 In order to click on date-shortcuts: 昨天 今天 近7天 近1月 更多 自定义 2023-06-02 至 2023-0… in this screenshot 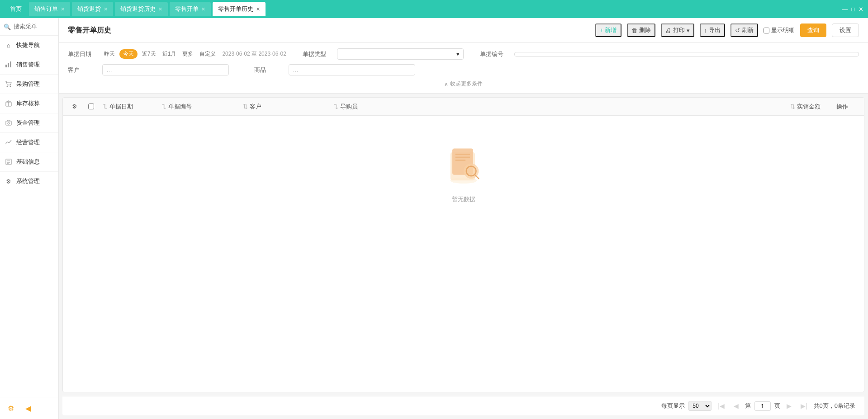, I will do `click(194, 54)`.